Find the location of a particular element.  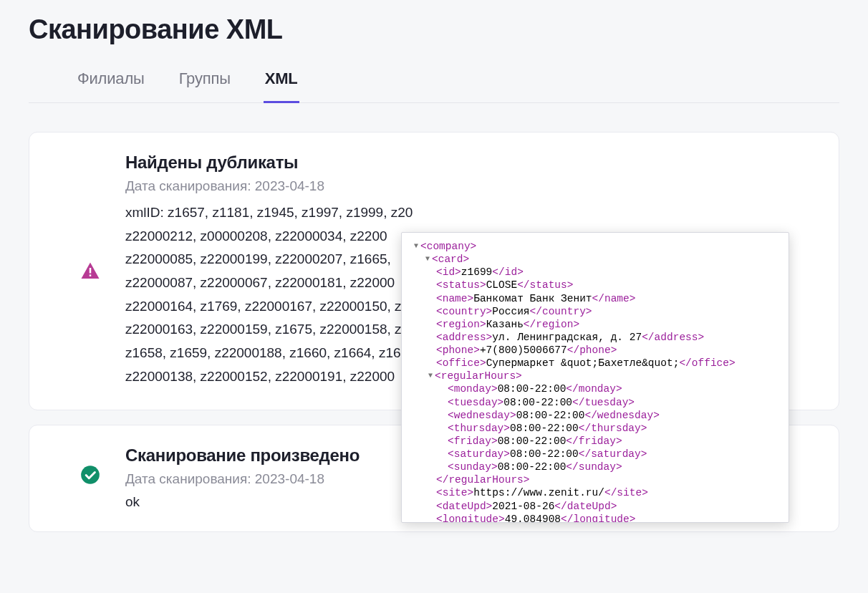

xml-line: <friday>08:00-22:00</friday> is located at coordinates (593, 441).